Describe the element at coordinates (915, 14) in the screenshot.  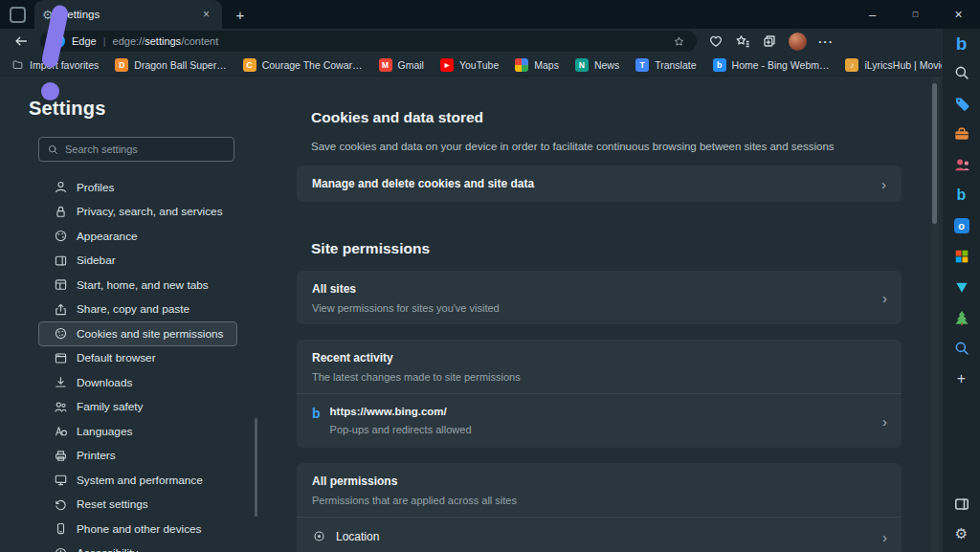
I see `window-controls: – □ ×` at that location.